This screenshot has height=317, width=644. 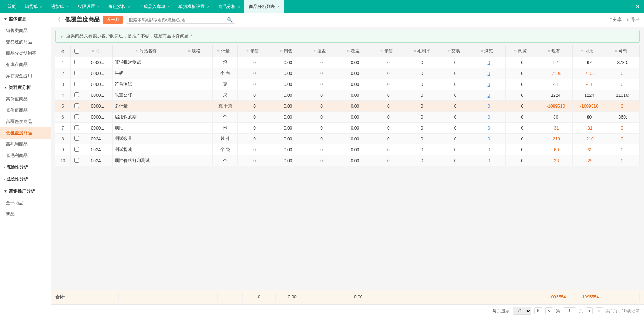 I want to click on sidebar-item-sales-goods: 销售类商品, so click(x=25, y=31).